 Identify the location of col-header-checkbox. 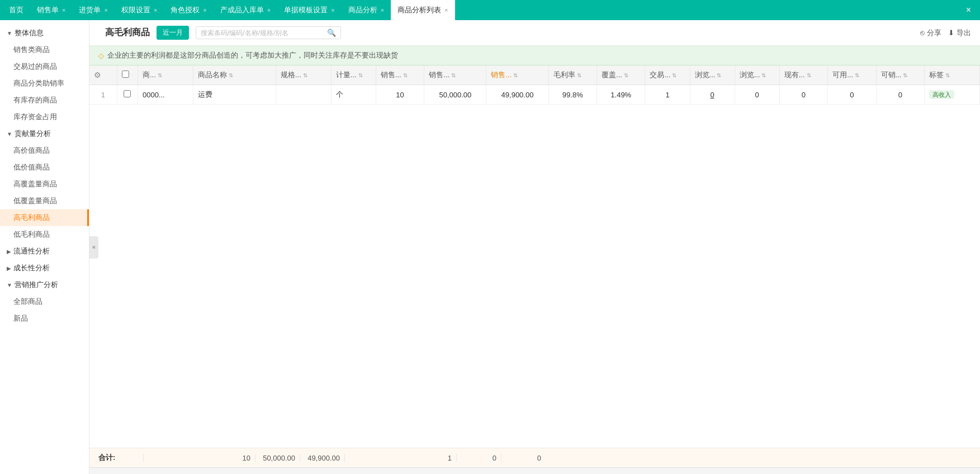
(127, 75).